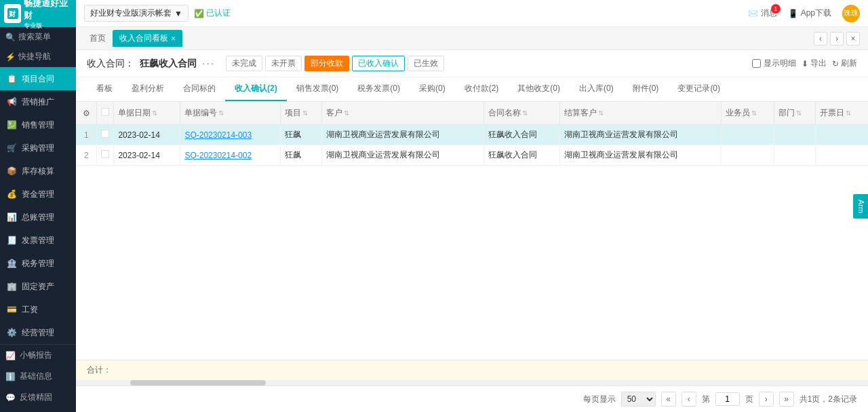 The image size is (868, 412). I want to click on status-uninvoiced: 未开票, so click(283, 64).